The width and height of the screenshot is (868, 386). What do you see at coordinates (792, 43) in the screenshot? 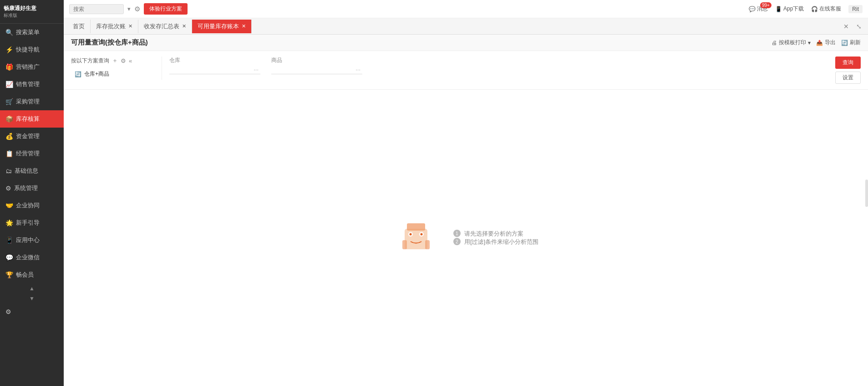
I see `print-label: 按模板打印` at bounding box center [792, 43].